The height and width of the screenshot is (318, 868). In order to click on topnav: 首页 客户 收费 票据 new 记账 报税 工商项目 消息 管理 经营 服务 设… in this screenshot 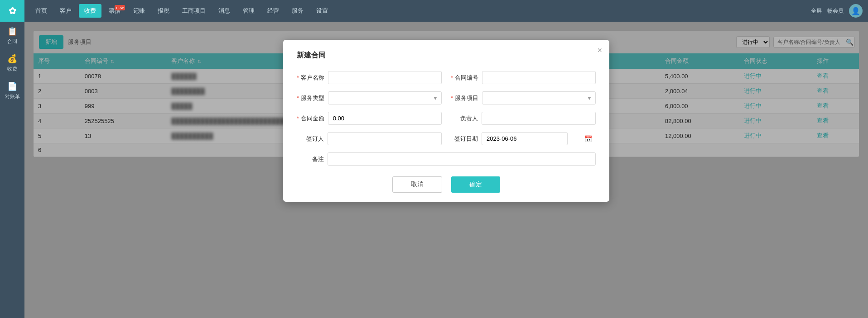, I will do `click(446, 11)`.